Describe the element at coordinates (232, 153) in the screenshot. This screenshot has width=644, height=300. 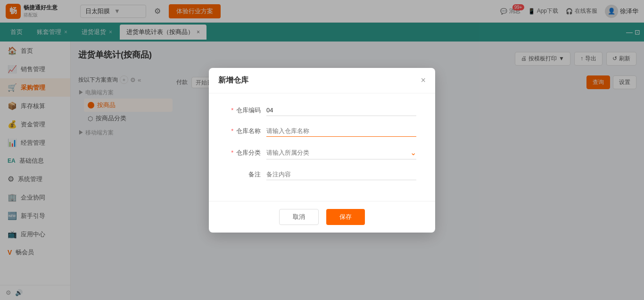
I see `category-required-mark: *` at that location.